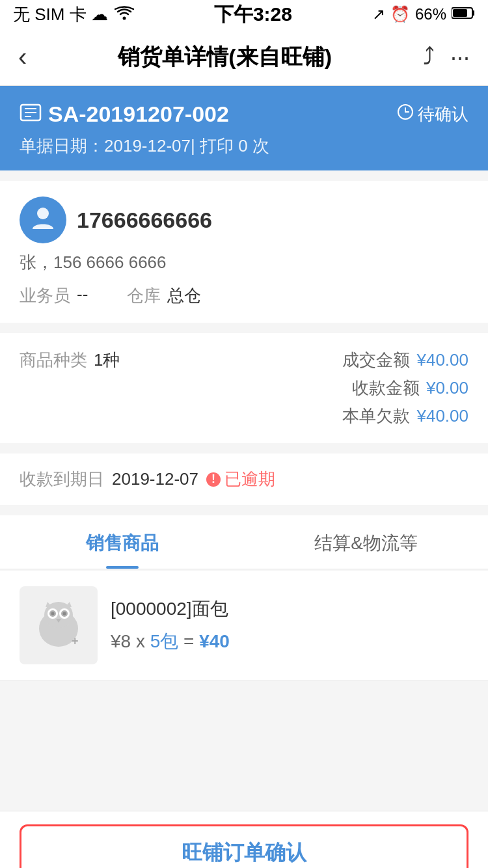  I want to click on location-icon: ↗, so click(379, 14).